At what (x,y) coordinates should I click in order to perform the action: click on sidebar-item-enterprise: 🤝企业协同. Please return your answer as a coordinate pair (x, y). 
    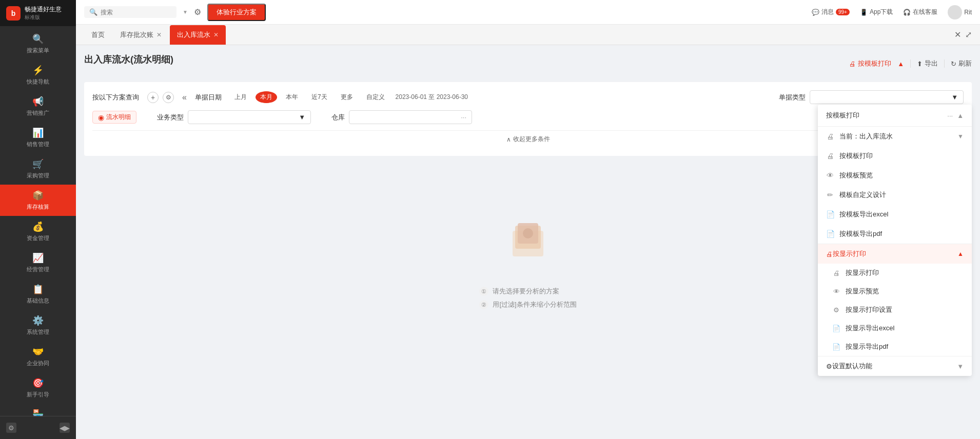
    Looking at the image, I should click on (38, 357).